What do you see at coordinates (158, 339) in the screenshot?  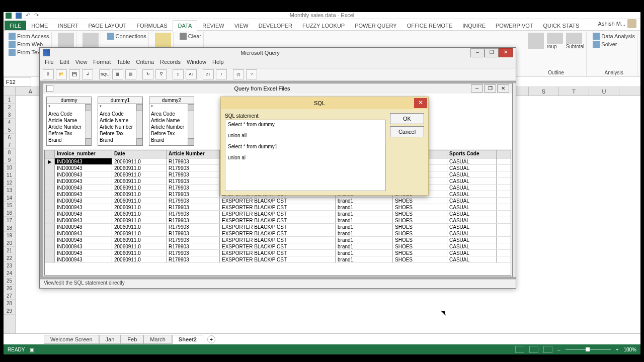 I see `sheet-tab-march: March` at bounding box center [158, 339].